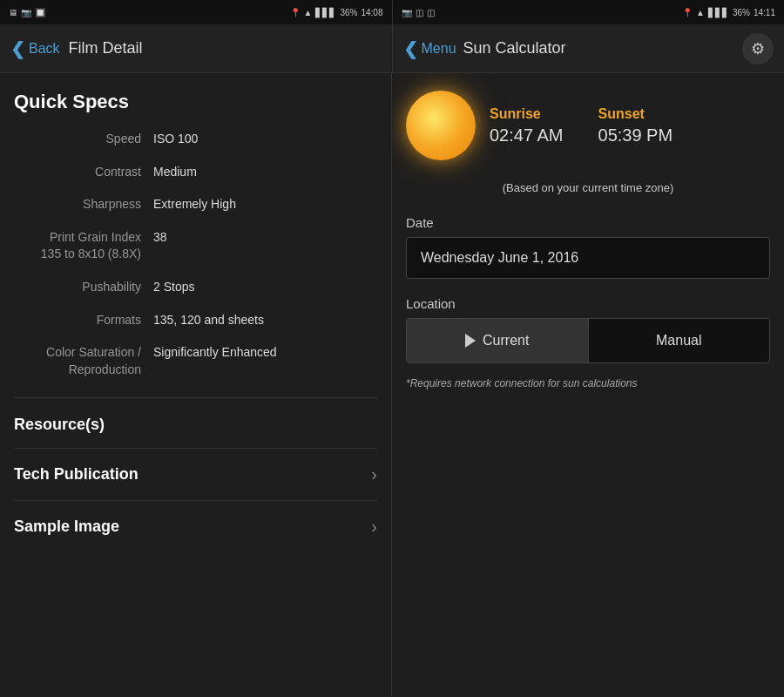 This screenshot has height=697, width=784. I want to click on back-button: ❮ Back, so click(35, 49).